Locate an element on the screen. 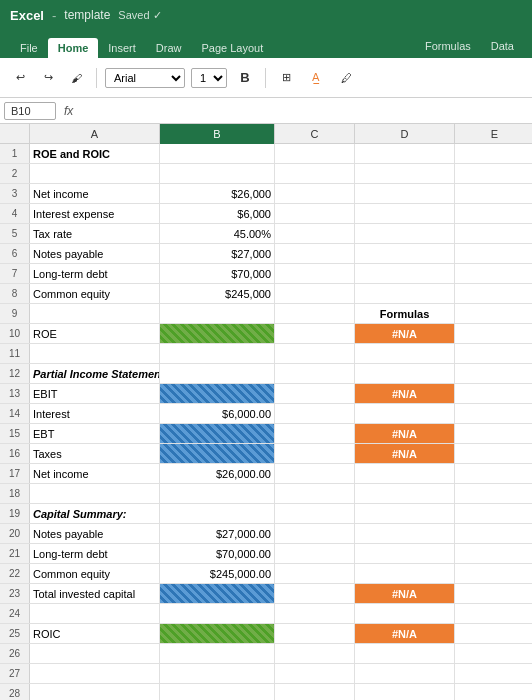 This screenshot has width=532, height=700. cell-reference is located at coordinates (30, 111).